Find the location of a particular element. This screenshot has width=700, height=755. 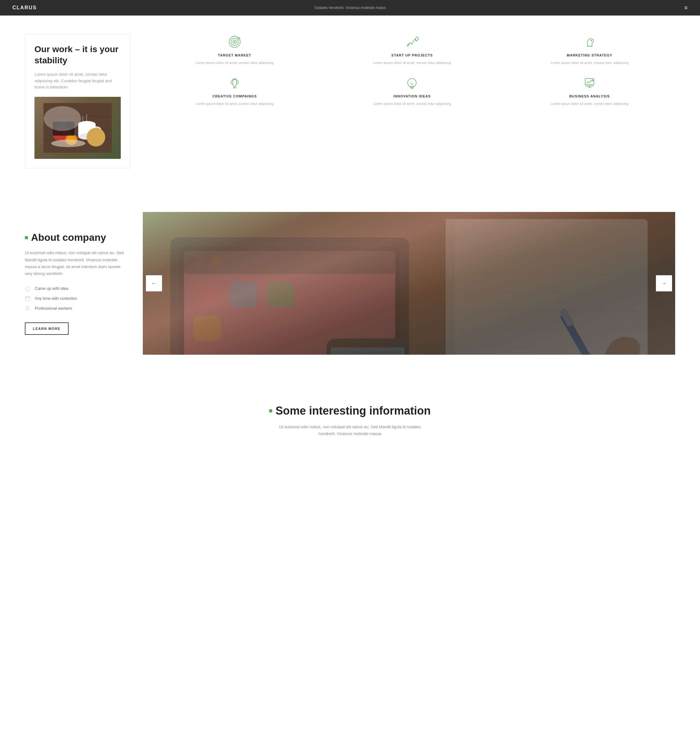

feature-title-1: START UP PROJECTS is located at coordinates (412, 55).